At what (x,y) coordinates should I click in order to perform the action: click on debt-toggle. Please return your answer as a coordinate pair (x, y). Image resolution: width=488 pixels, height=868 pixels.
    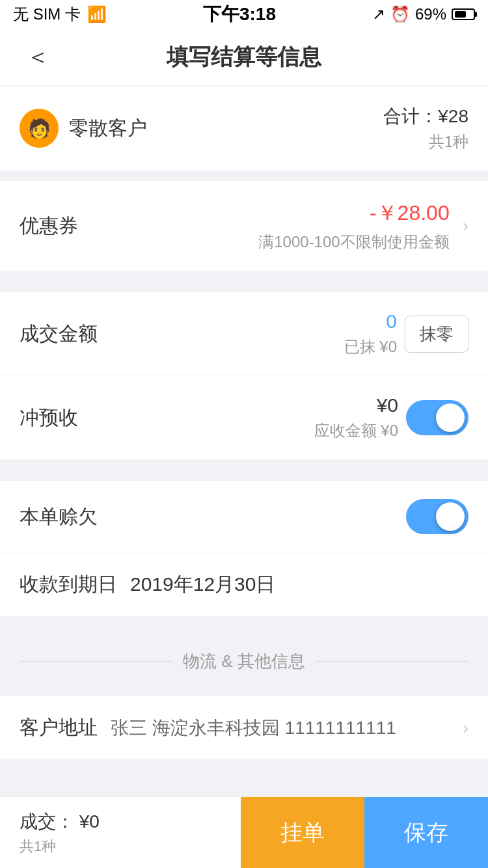
    Looking at the image, I should click on (437, 517).